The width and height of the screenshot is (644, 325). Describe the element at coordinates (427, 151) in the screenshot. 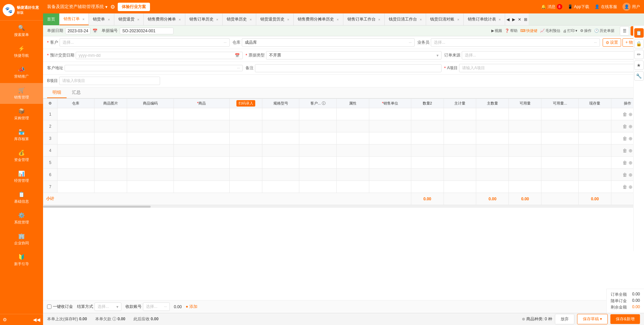

I see `row-4-qty2` at that location.